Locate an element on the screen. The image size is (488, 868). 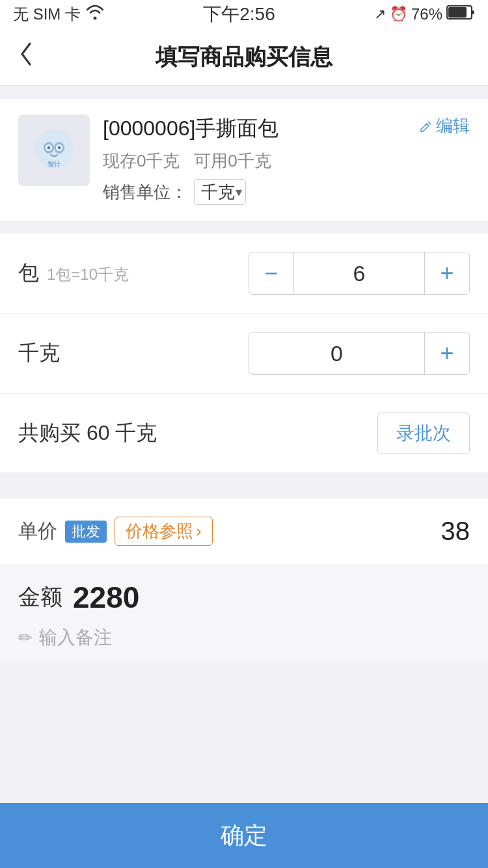
location-icon: ↗ is located at coordinates (380, 14).